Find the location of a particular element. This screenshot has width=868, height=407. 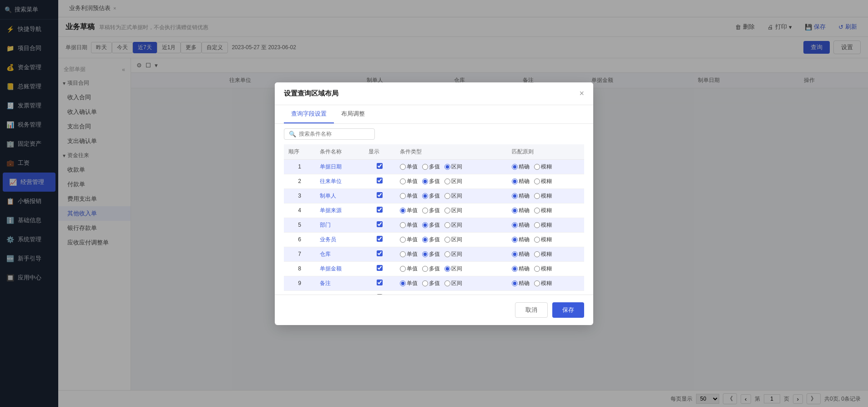

radio-多值-5 is located at coordinates (425, 239).